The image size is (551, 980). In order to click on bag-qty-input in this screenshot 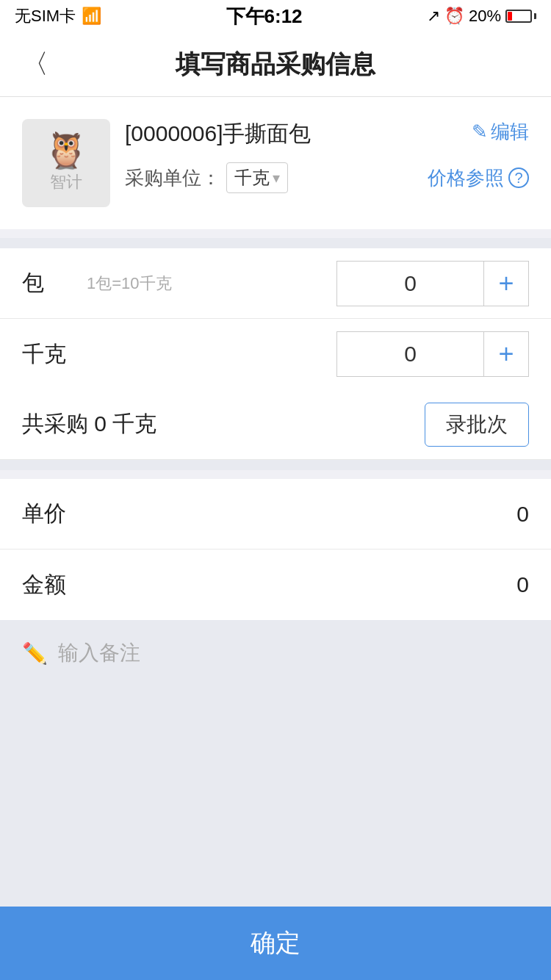, I will do `click(410, 284)`.